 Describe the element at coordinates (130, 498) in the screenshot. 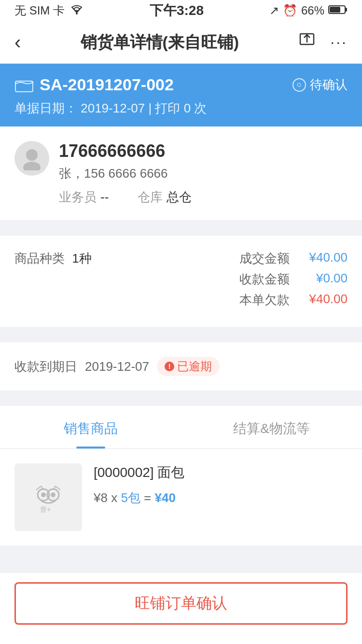

I see `product-qty: 5包` at that location.